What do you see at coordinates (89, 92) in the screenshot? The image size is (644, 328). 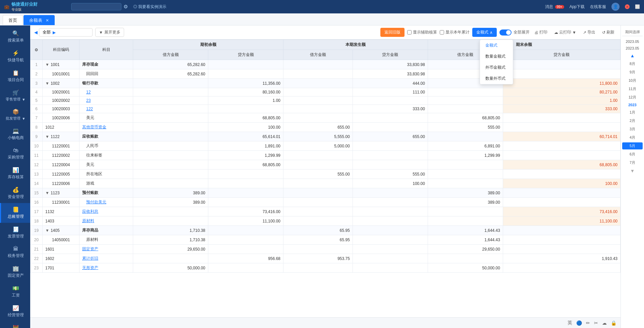 I see `name-link: 12` at bounding box center [89, 92].